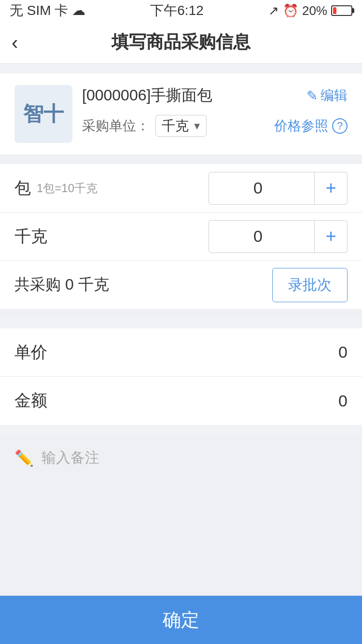 This screenshot has width=362, height=644. Describe the element at coordinates (262, 188) in the screenshot. I see `bag-quantity-input` at that location.